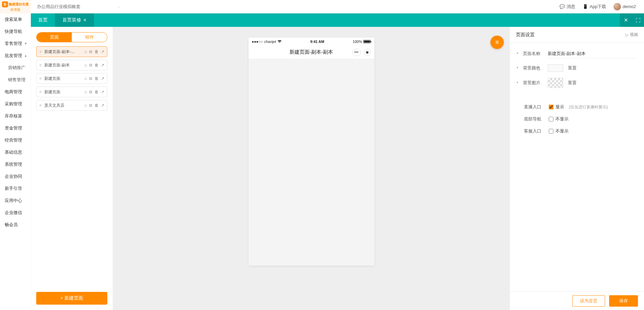 This screenshot has width=644, height=310. Describe the element at coordinates (15, 189) in the screenshot. I see `sidebar-guide: 新手引导` at that location.